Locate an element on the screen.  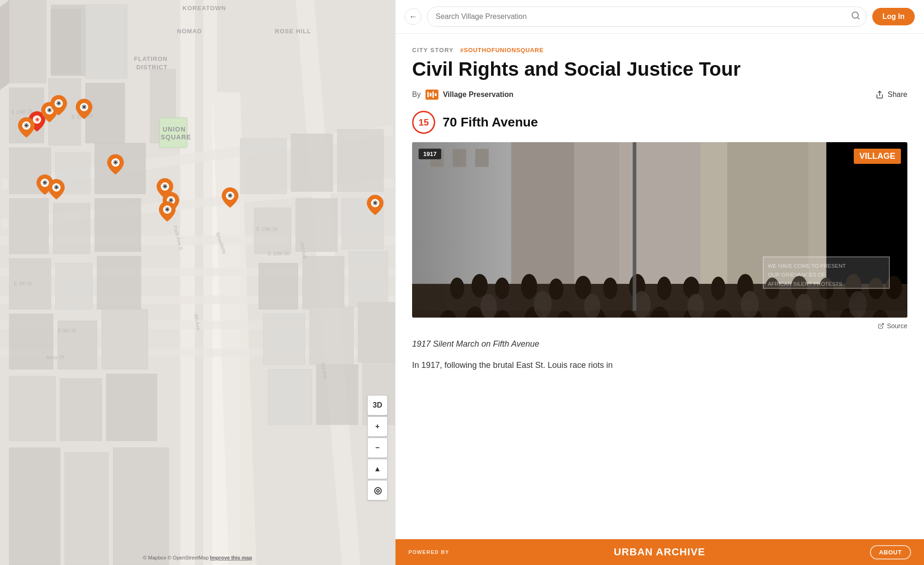
author-logo is located at coordinates (432, 95).